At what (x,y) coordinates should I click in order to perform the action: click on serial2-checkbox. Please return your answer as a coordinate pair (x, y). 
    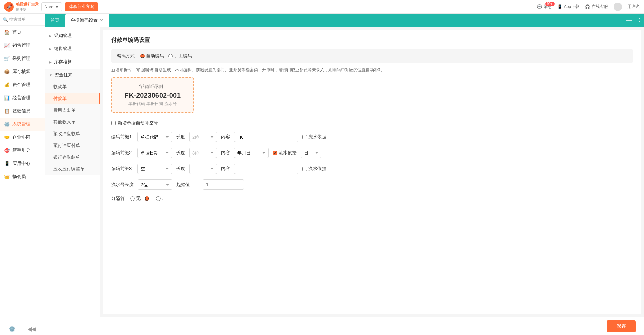
    Looking at the image, I should click on (275, 153).